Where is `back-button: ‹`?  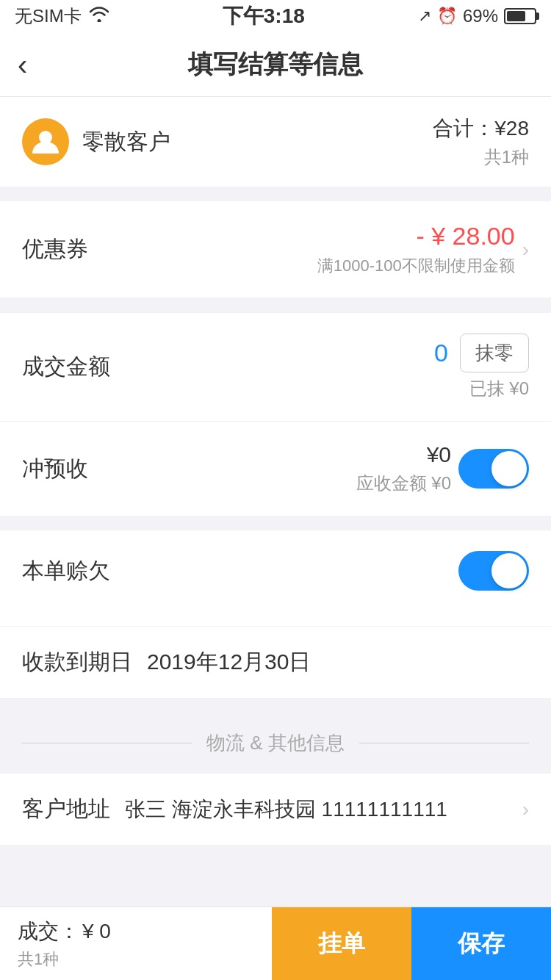 back-button: ‹ is located at coordinates (22, 65).